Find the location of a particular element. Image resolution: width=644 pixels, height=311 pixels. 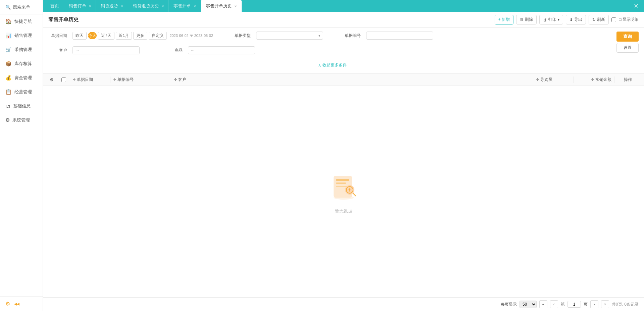

window-close-icon: ✕ is located at coordinates (636, 6).